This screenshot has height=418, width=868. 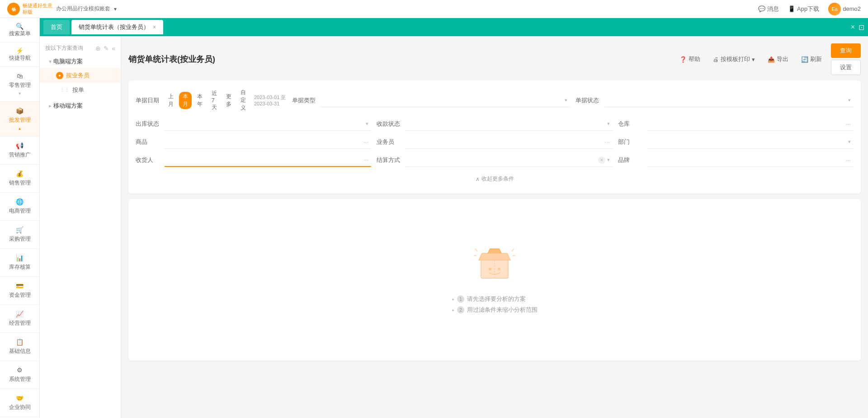 I want to click on message-icon: 💬, so click(x=762, y=9).